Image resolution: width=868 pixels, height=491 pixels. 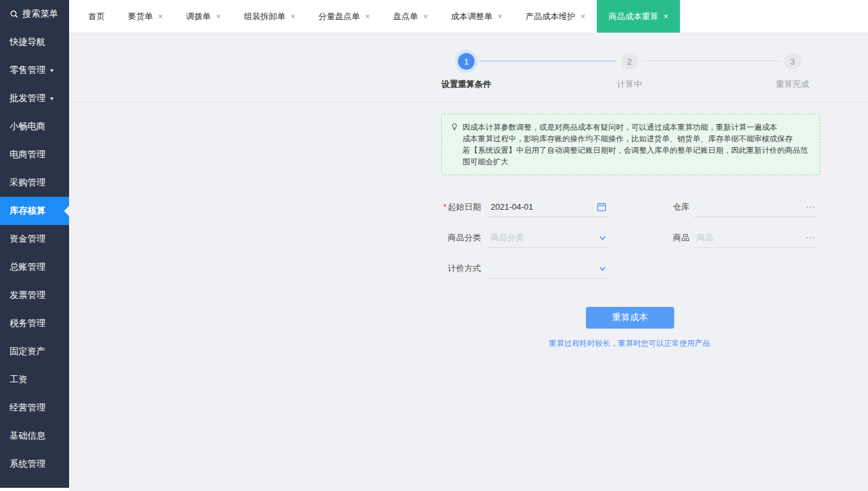 I want to click on tab-cost-adjustment-order: 成本调整单×, so click(x=477, y=17).